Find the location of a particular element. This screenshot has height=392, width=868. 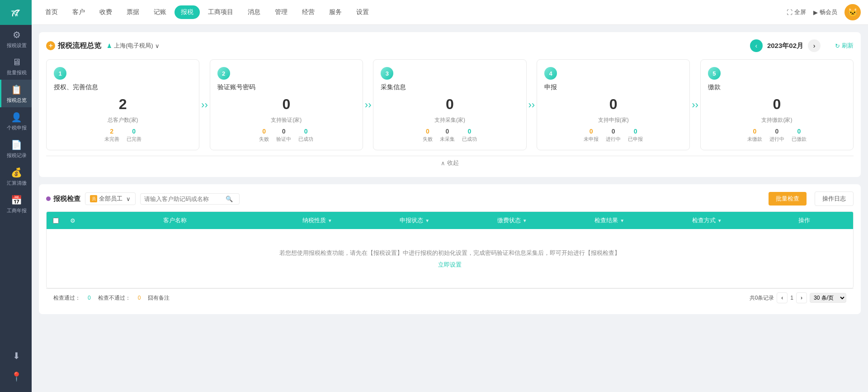

check-dot-icon is located at coordinates (48, 199).